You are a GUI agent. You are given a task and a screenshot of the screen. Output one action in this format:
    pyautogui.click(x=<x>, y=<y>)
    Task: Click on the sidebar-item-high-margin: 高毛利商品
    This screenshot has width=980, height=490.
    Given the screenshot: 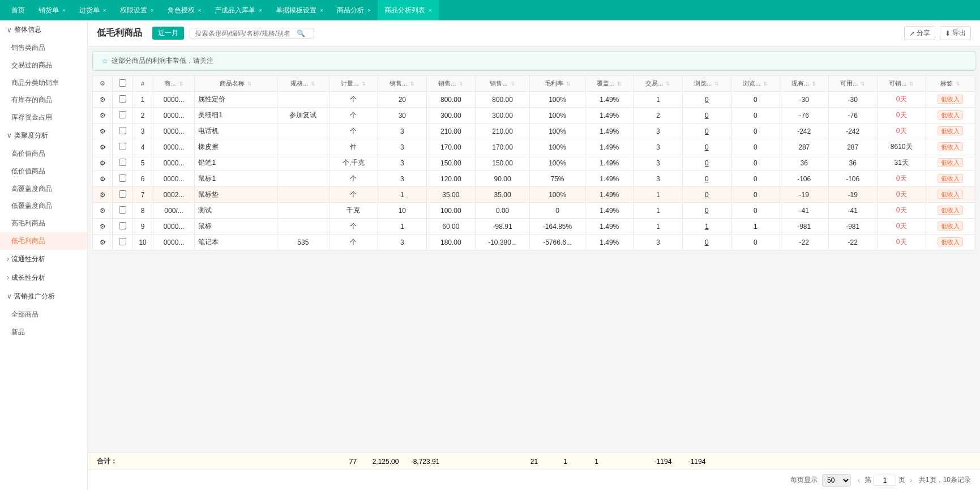 What is the action you would take?
    pyautogui.click(x=44, y=223)
    